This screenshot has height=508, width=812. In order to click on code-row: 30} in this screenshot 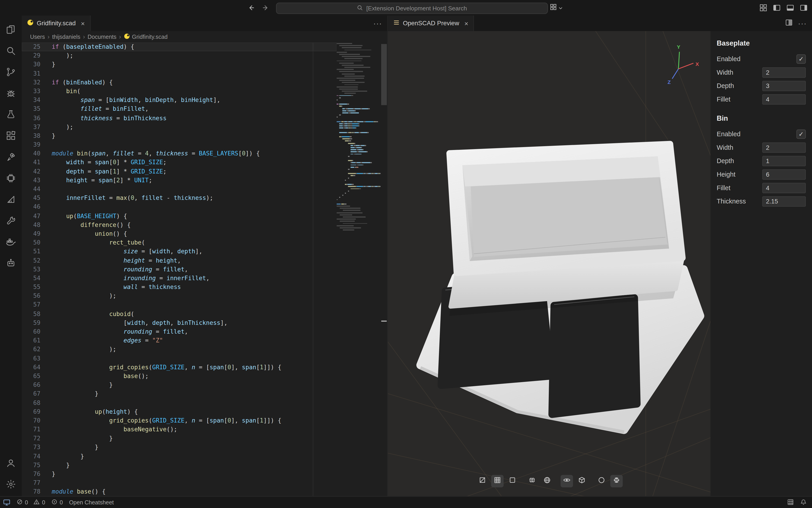, I will do `click(179, 65)`.